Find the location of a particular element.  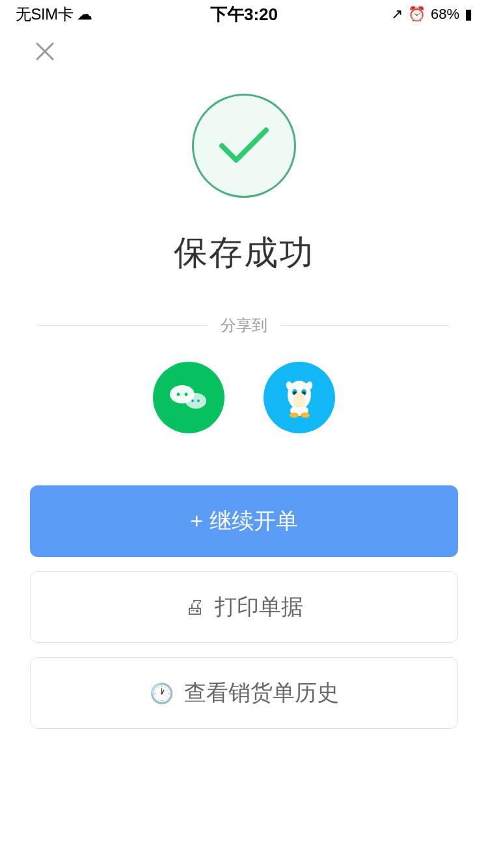

status-bar: 无SIM卡 ☁ 下午3:20 ↗ ⏰ 68% ▮ is located at coordinates (244, 14).